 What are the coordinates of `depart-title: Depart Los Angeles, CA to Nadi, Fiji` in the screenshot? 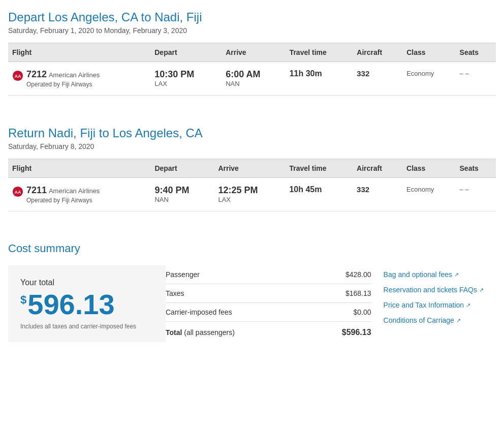 It's located at (252, 17).